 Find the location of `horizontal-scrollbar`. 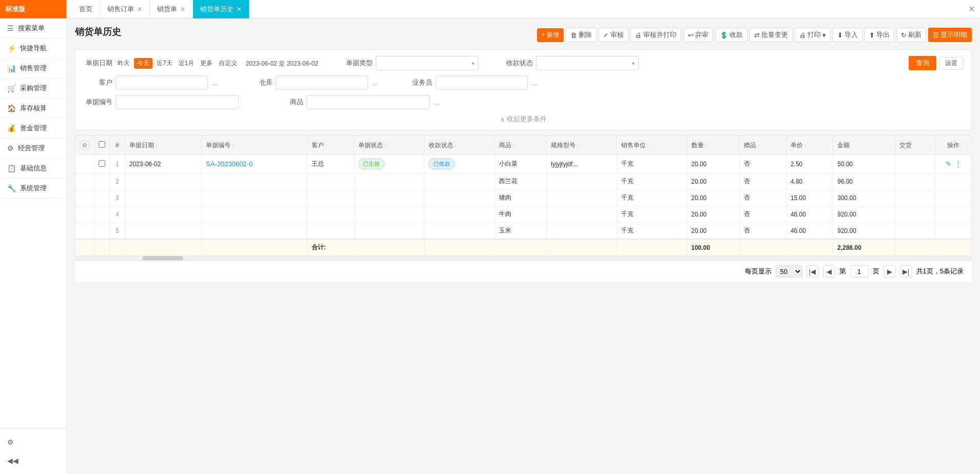

horizontal-scrollbar is located at coordinates (524, 258).